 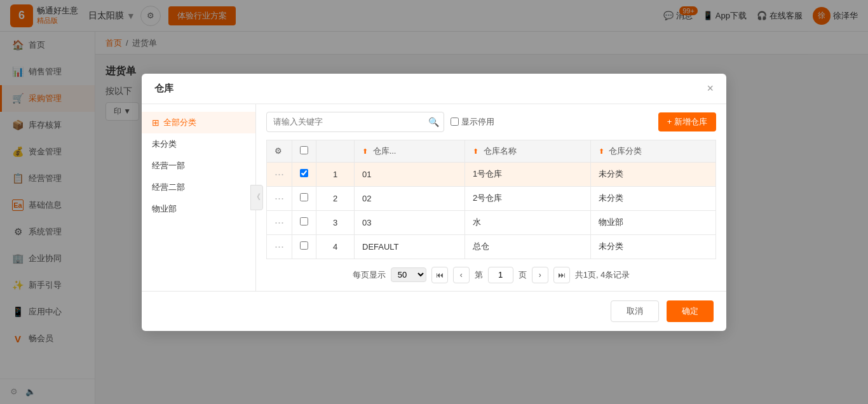 What do you see at coordinates (336, 222) in the screenshot?
I see `row-index: 3` at bounding box center [336, 222].